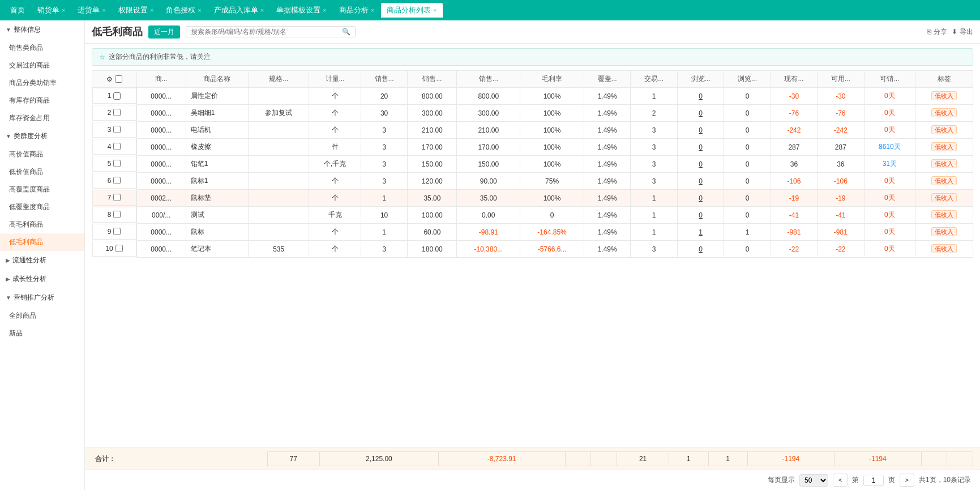  I want to click on cell-sales-price: 35.00, so click(433, 198).